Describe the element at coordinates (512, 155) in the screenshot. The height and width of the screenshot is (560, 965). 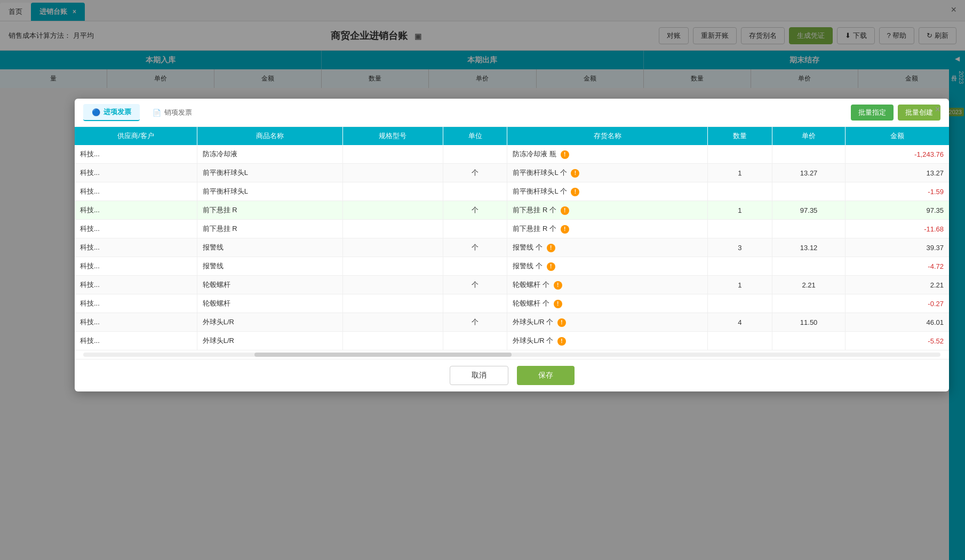
I see `table-row: 科技... 防冻冷却液 防冻冷却液 瓶 ! -1,243.76` at that location.